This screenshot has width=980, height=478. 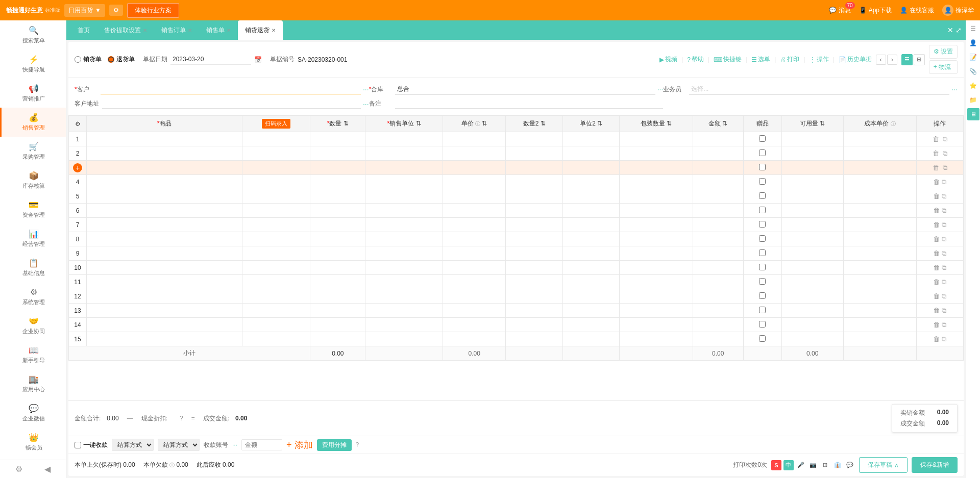 What do you see at coordinates (907, 60) in the screenshot?
I see `list-view-btn: ☰` at bounding box center [907, 60].